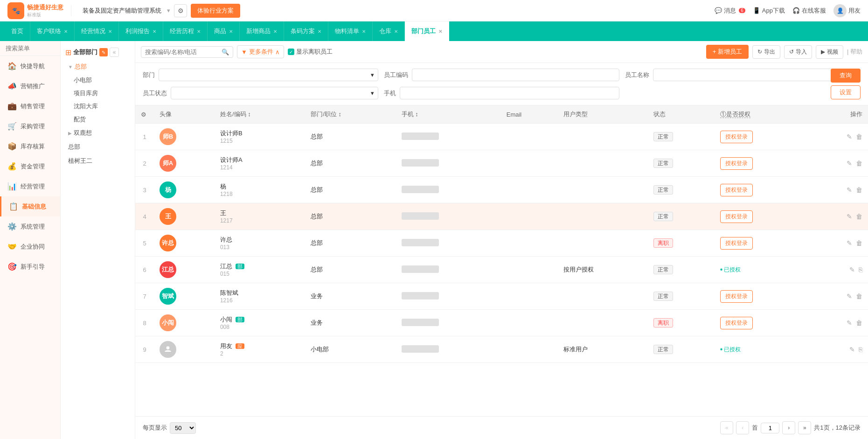 This screenshot has width=868, height=439. I want to click on tab-barcode-close: ✕, so click(319, 32).